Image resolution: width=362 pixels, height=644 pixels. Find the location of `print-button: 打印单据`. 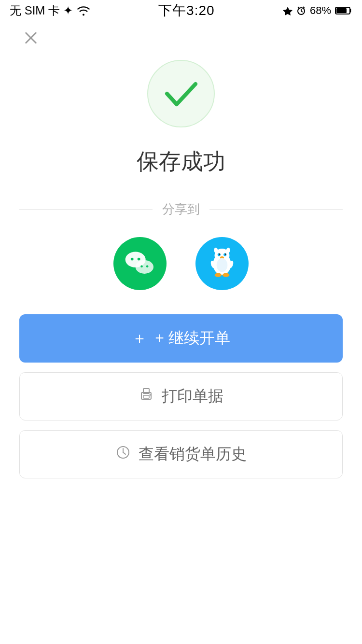

print-button: 打印单据 is located at coordinates (181, 396).